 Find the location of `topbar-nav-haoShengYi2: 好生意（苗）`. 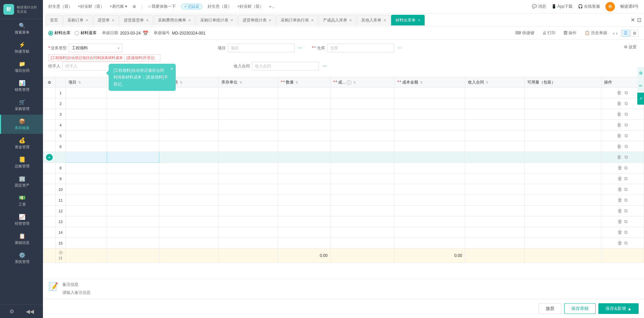

topbar-nav-haoShengYi2: 好生意（苗） is located at coordinates (220, 7).